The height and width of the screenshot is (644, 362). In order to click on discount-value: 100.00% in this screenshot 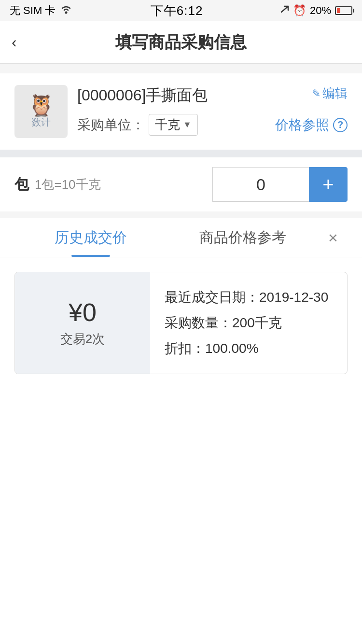, I will do `click(232, 349)`.